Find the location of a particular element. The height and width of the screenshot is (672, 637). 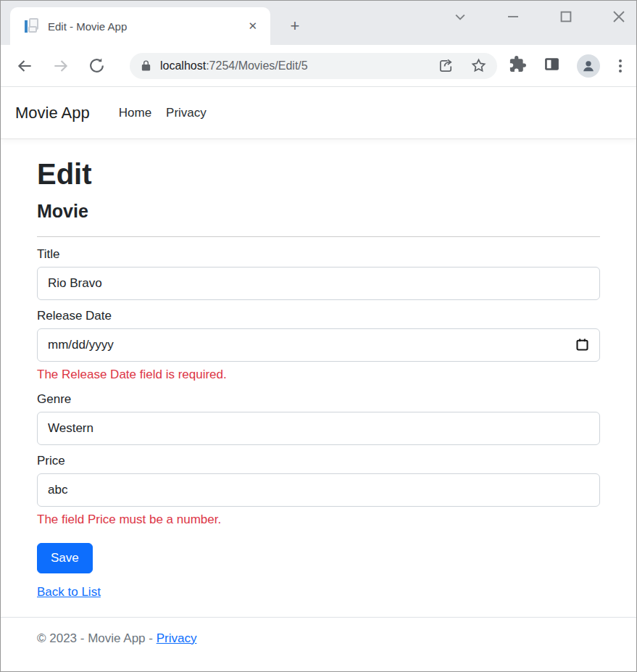

genre-input is located at coordinates (319, 428).